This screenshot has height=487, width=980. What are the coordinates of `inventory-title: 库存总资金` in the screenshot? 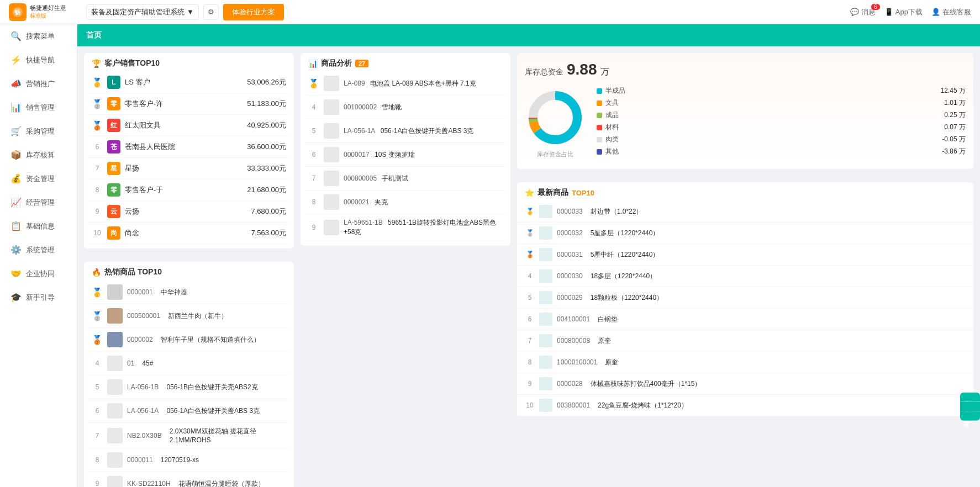 It's located at (544, 72).